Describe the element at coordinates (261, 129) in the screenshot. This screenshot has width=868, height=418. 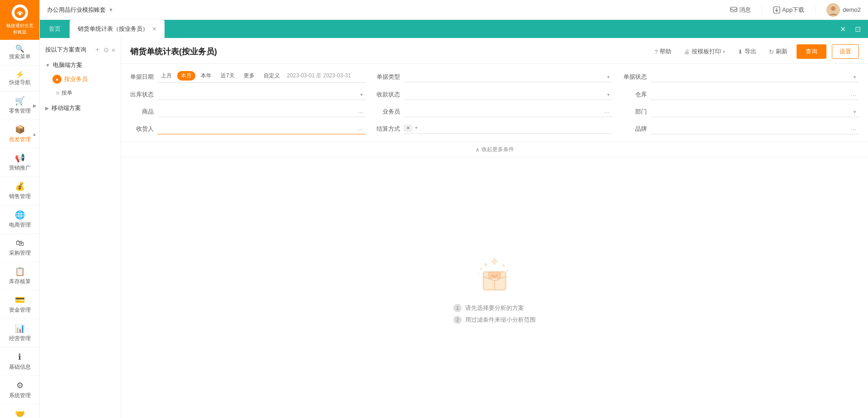
I see `receiver-input` at that location.